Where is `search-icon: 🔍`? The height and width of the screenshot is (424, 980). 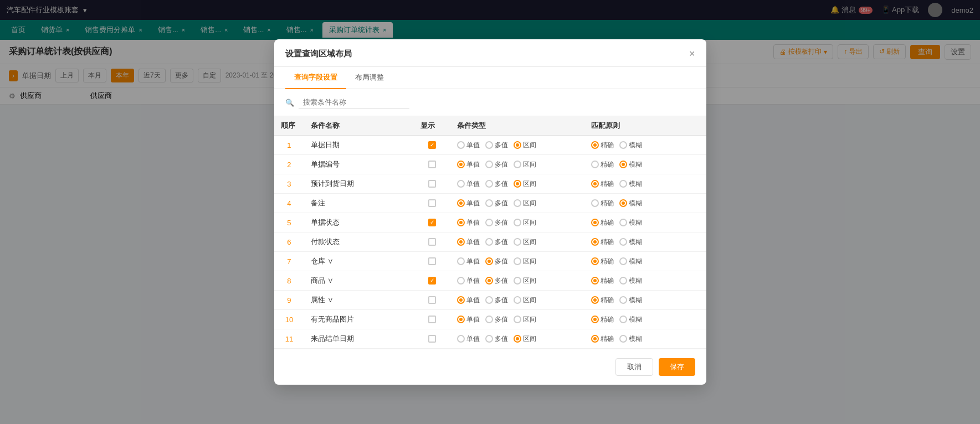
search-icon: 🔍 is located at coordinates (290, 102).